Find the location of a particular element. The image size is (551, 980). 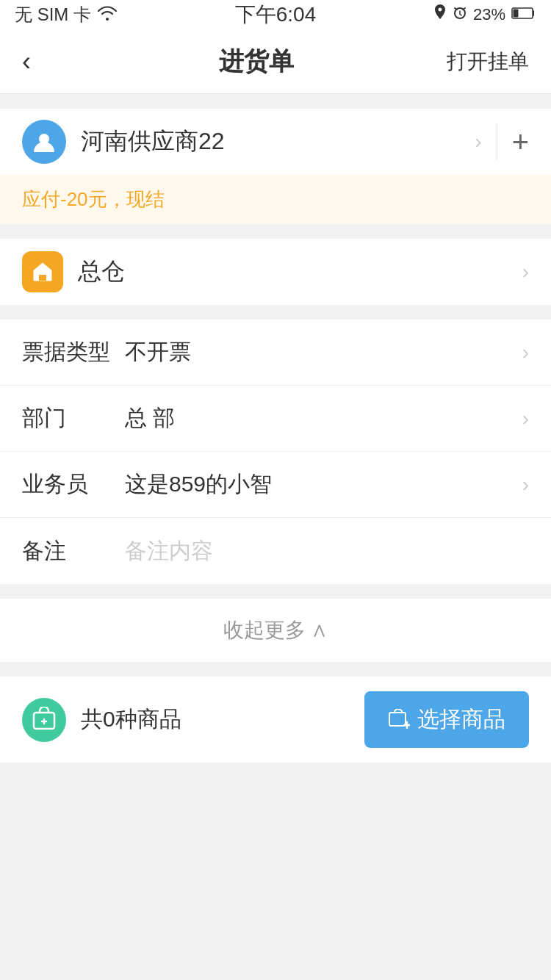

battery-icon is located at coordinates (524, 15).